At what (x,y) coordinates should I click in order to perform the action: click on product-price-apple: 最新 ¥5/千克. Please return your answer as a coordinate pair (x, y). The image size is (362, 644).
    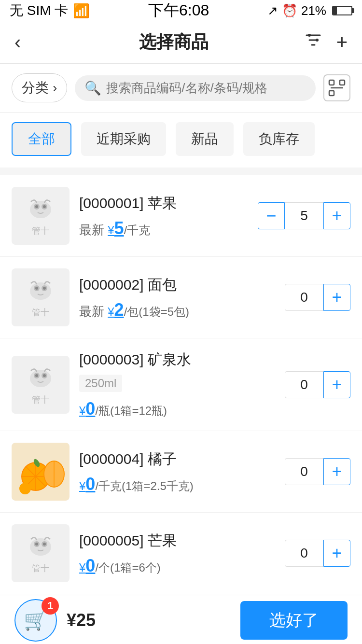
    Looking at the image, I should click on (164, 228).